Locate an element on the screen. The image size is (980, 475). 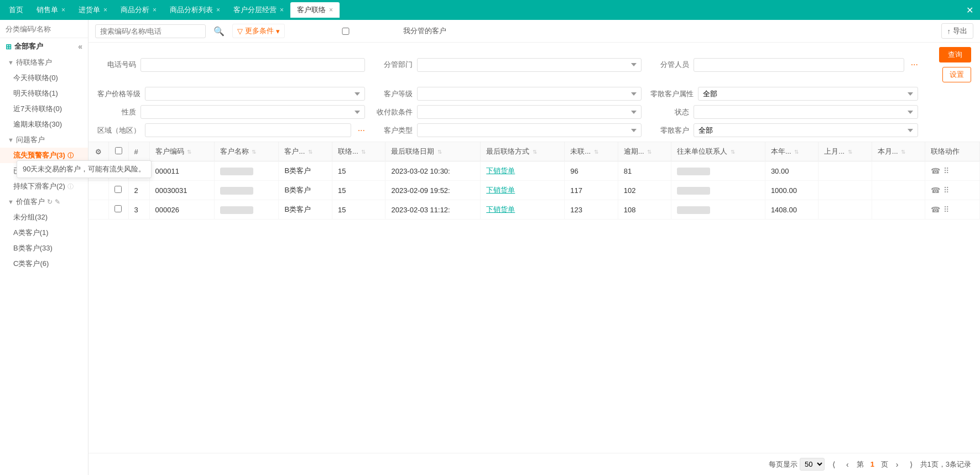
tab-close-goods-analysis: × is located at coordinates (155, 10).